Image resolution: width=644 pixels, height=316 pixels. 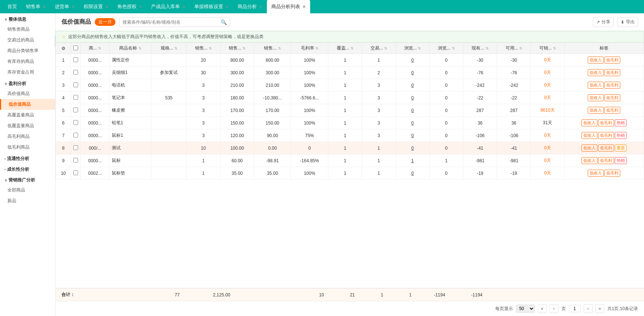 What do you see at coordinates (76, 48) in the screenshot?
I see `select-all-checkbox` at bounding box center [76, 48].